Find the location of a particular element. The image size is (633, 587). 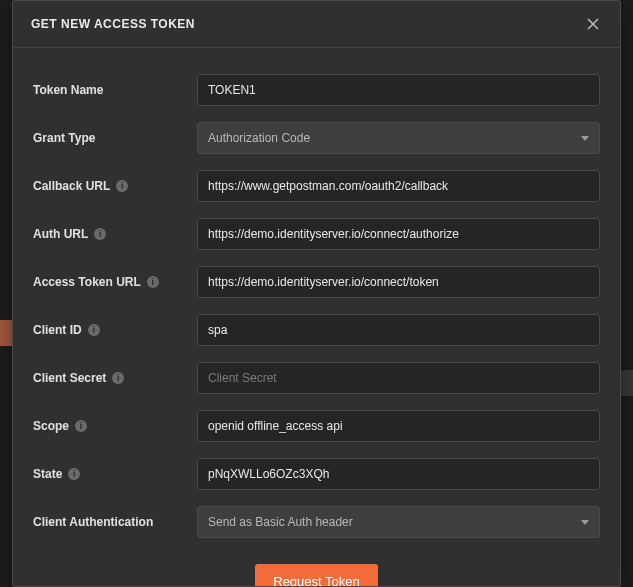

label-text: Auth URL is located at coordinates (60, 234).